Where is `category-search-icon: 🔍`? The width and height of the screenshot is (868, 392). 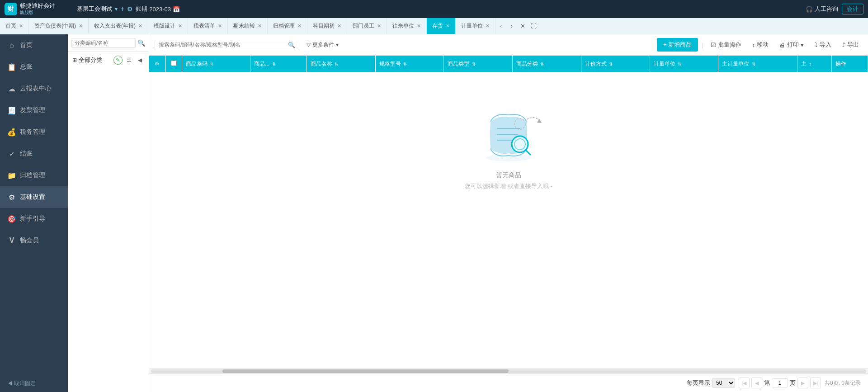 category-search-icon: 🔍 is located at coordinates (141, 43).